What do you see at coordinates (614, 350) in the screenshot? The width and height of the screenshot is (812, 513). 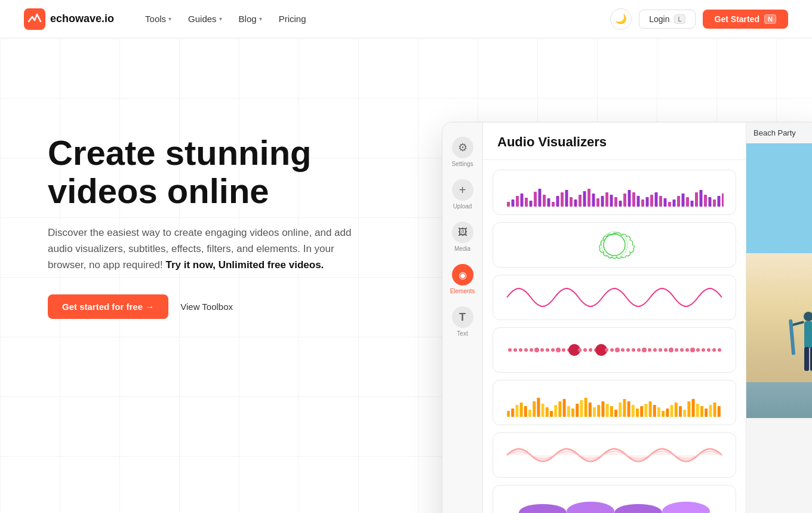 I see `dots-visualizer-svg: (function(){ var g = document.getElement…` at bounding box center [614, 350].